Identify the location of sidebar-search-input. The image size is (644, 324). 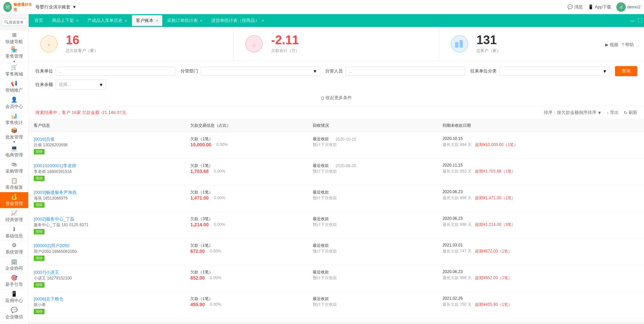
(17, 22).